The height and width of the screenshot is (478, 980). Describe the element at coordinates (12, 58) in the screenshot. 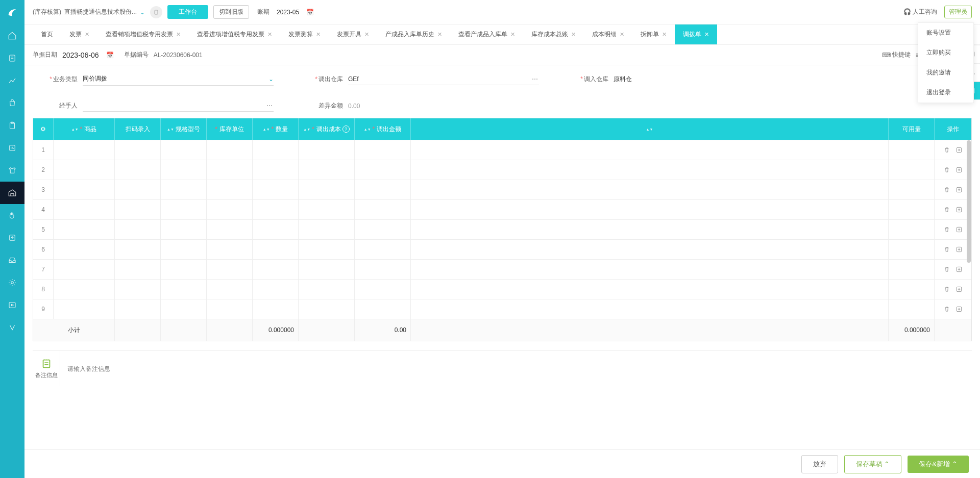

I see `nav-doc-icon` at that location.